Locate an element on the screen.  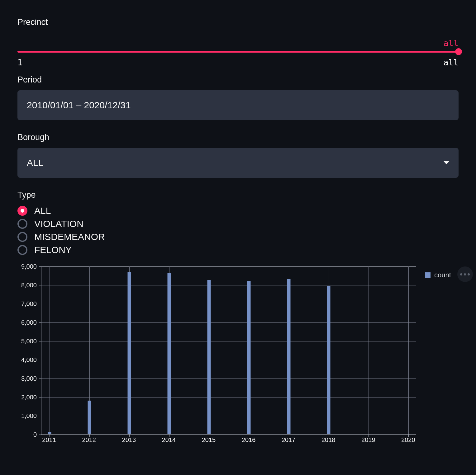
x-tick-label: 2012 is located at coordinates (89, 440).